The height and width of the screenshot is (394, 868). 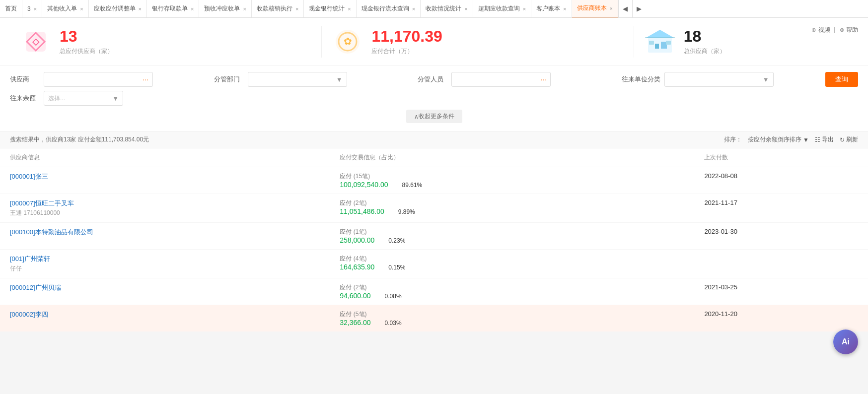 I want to click on close-tab-supplier-book: ×, so click(x=611, y=8).